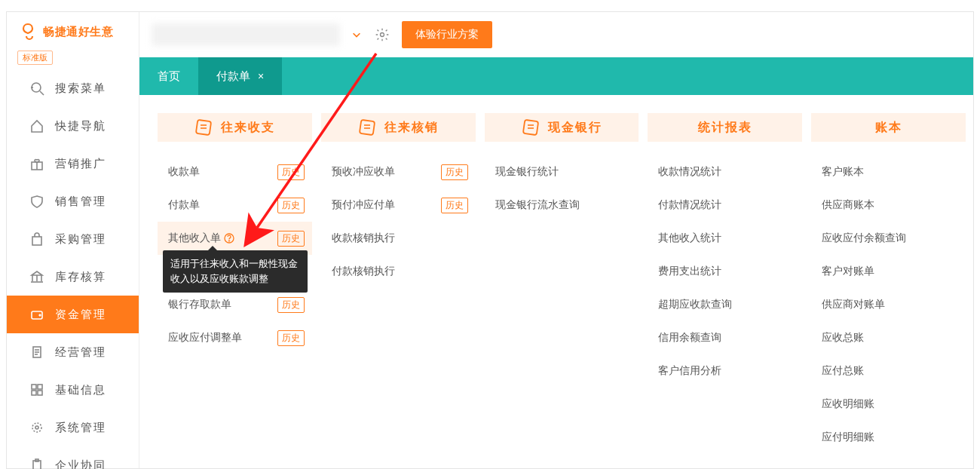 This screenshot has width=980, height=469. I want to click on header: 体验行业方案, so click(556, 35).